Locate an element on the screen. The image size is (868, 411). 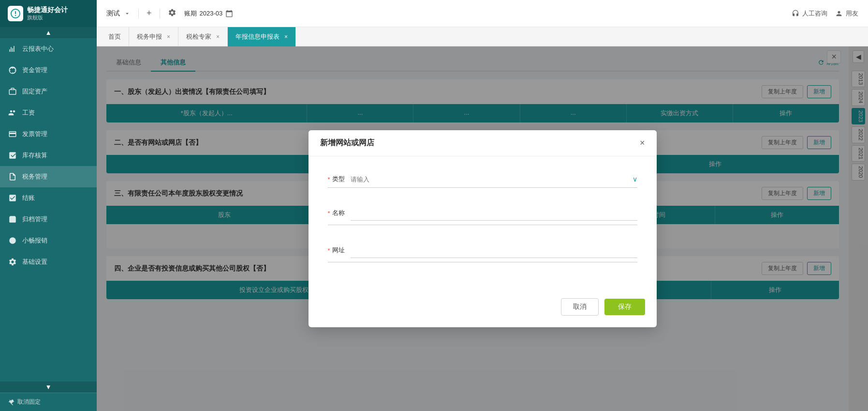
sidebar-item-label: 库存核算 is located at coordinates (35, 155).